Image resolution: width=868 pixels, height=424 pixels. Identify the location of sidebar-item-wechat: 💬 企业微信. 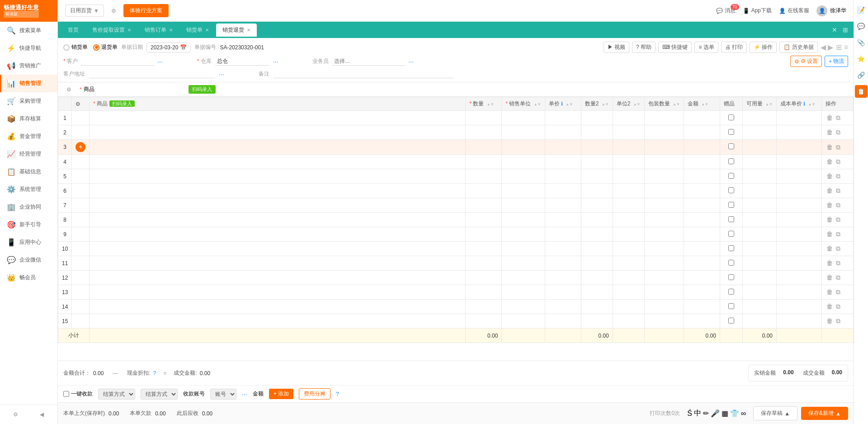
(29, 260).